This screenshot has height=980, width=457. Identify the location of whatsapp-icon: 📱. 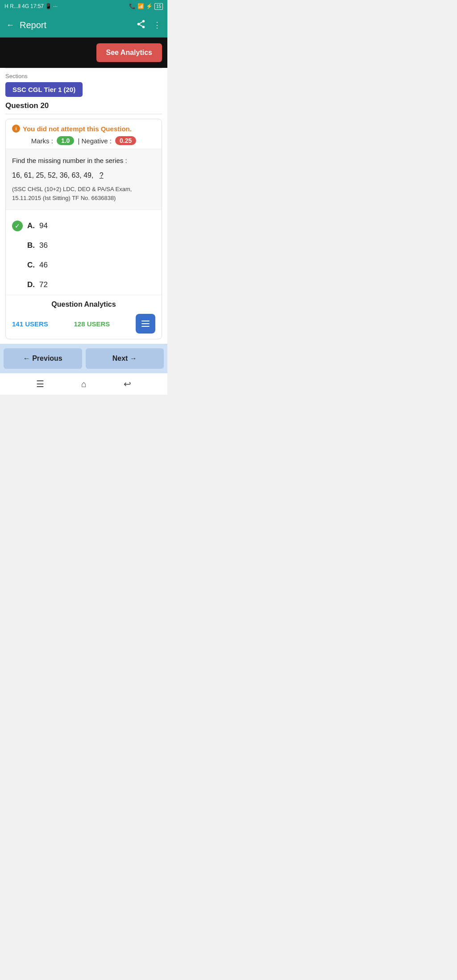
(48, 6).